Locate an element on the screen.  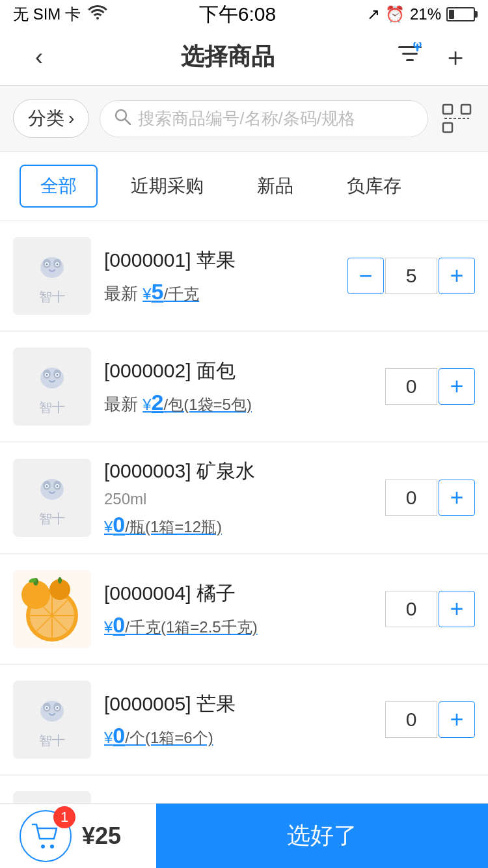
product-price-p1: 最新 ¥5/千克 is located at coordinates (219, 292).